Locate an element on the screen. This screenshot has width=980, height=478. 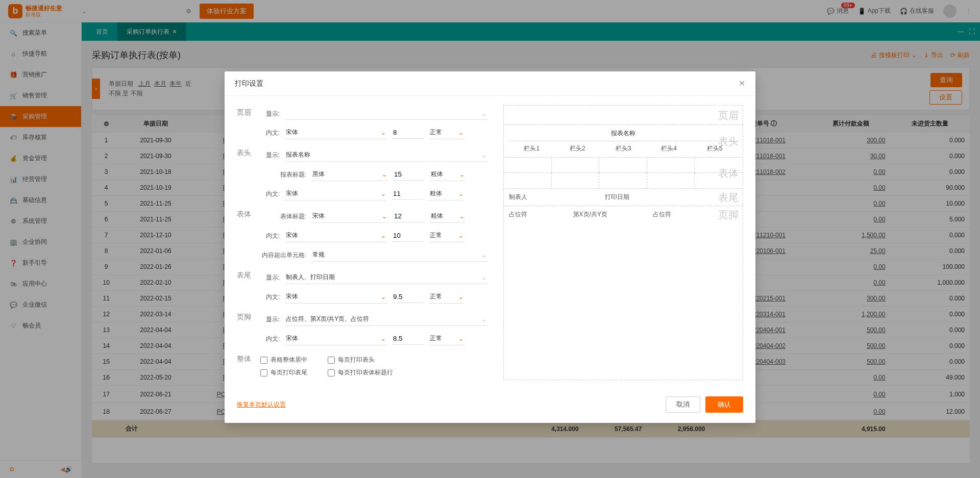
tail-display-select: 制表人、打印日期⌄ is located at coordinates (386, 278).